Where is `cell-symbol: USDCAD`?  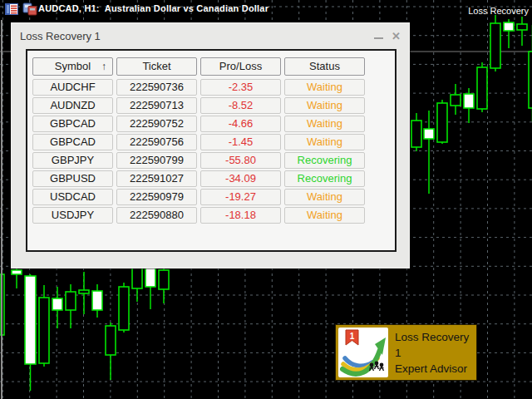
cell-symbol: USDCAD is located at coordinates (73, 197).